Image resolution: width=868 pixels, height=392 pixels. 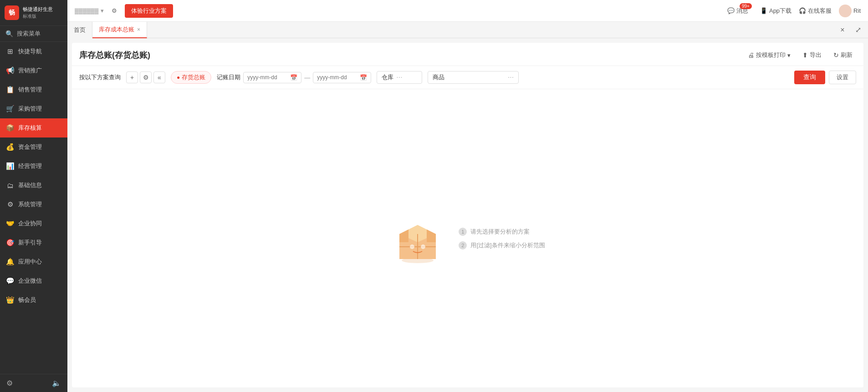 What do you see at coordinates (751, 55) in the screenshot?
I see `print-icon: 🖨` at bounding box center [751, 55].